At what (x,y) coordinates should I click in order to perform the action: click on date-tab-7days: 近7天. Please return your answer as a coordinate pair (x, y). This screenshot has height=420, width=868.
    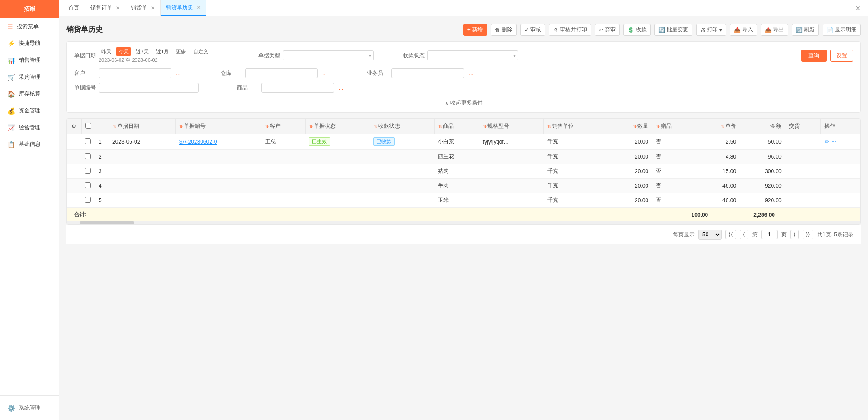
    Looking at the image, I should click on (142, 52).